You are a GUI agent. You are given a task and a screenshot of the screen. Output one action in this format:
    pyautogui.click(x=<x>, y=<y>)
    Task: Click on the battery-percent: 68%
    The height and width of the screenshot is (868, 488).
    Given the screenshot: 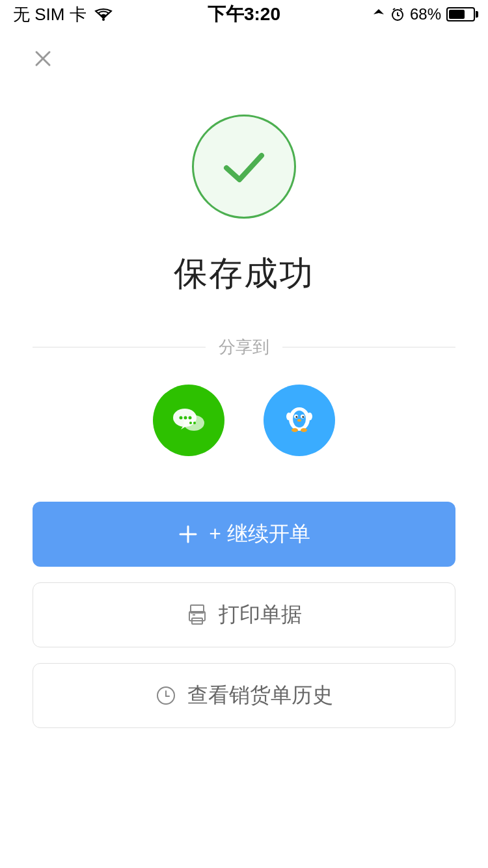 What is the action you would take?
    pyautogui.click(x=426, y=14)
    